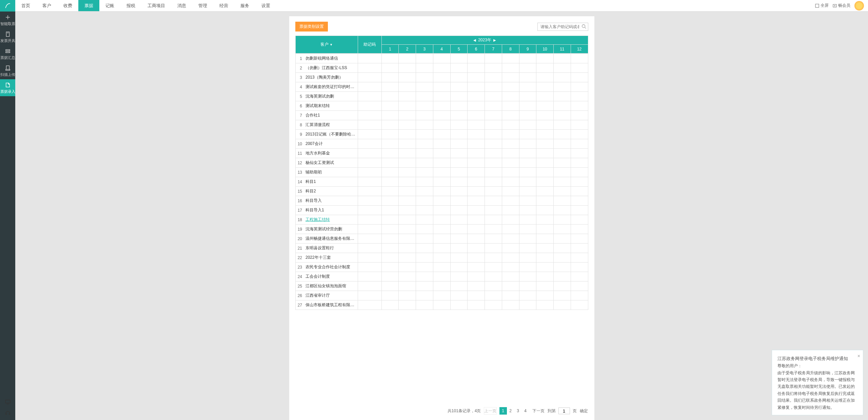  What do you see at coordinates (842, 5) in the screenshot?
I see `member-button: 畅会员` at bounding box center [842, 5].